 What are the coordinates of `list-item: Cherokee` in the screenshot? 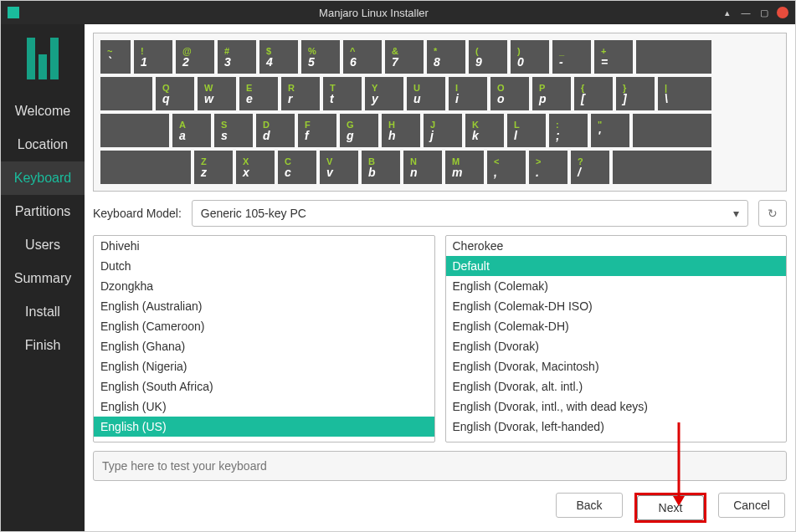 It's located at (616, 246).